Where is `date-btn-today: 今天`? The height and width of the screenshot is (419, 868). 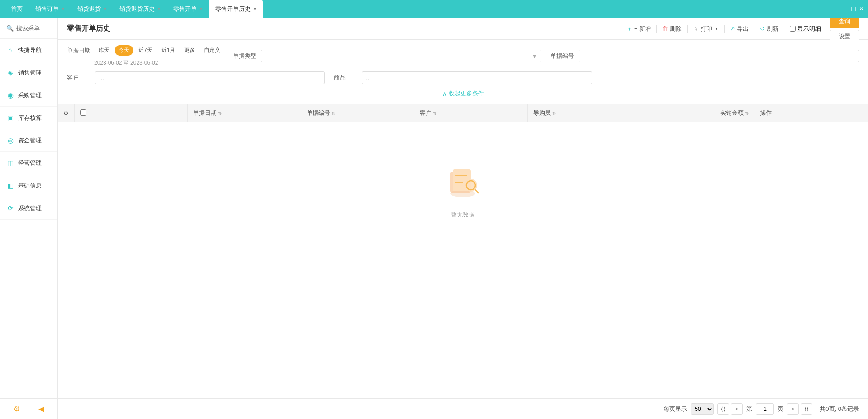
date-btn-today: 今天 is located at coordinates (124, 51).